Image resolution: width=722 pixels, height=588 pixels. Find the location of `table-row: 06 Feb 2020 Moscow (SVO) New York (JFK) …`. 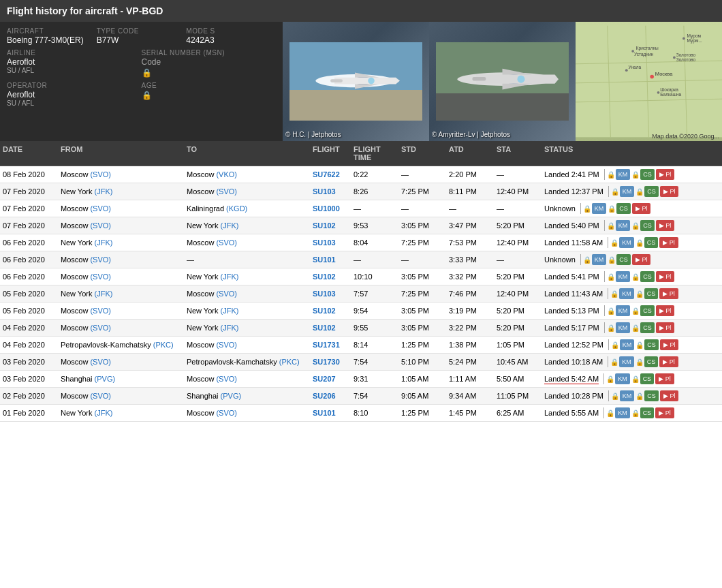

table-row: 06 Feb 2020 Moscow (SVO) New York (JFK) … is located at coordinates (361, 277).